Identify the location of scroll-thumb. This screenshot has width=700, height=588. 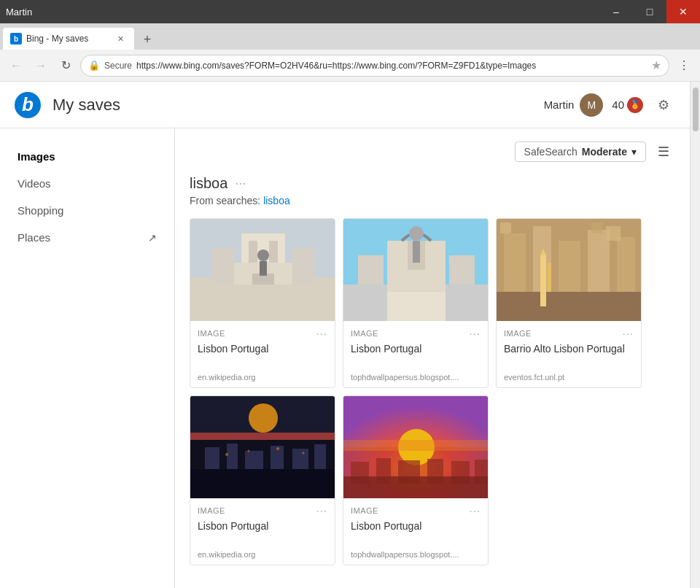
(696, 109).